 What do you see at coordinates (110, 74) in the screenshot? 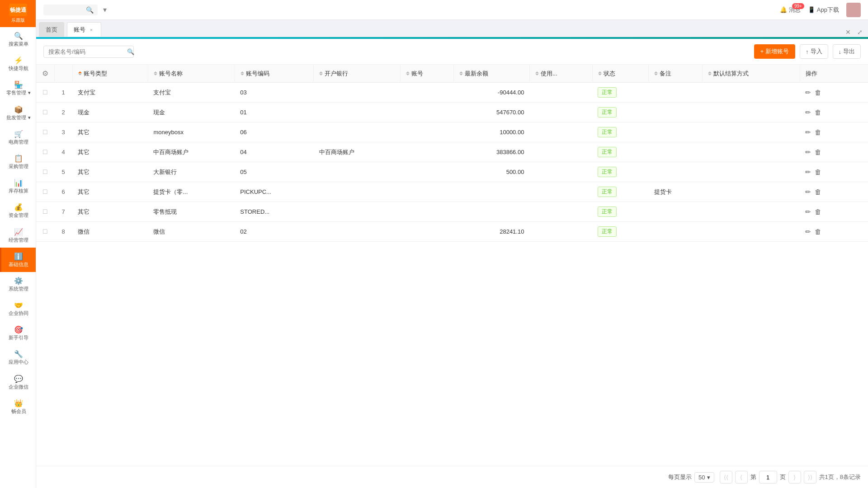
I see `th-account-type: 账号类型` at bounding box center [110, 74].